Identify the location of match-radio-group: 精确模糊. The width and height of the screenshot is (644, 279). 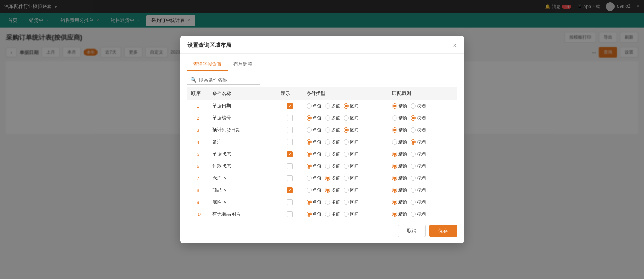
(423, 106).